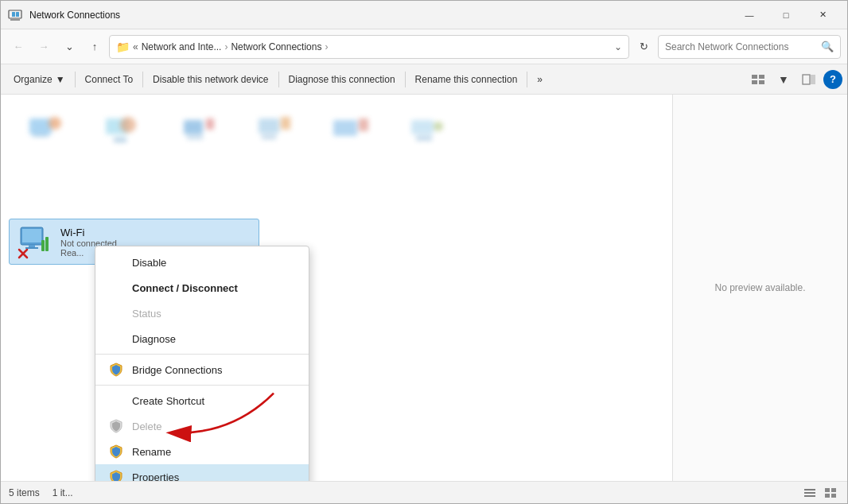 The width and height of the screenshot is (848, 504). What do you see at coordinates (151, 452) in the screenshot?
I see `ctx-rename-label: Rename` at bounding box center [151, 452].